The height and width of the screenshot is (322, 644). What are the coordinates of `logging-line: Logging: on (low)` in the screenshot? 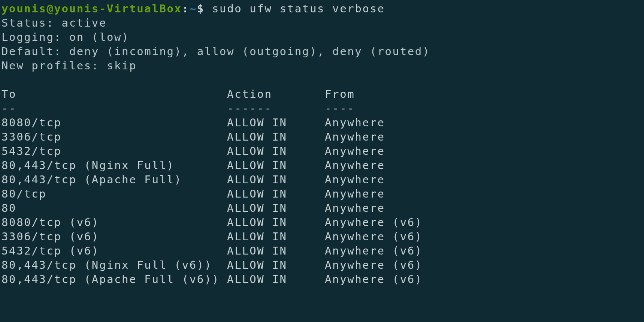 It's located at (65, 37).